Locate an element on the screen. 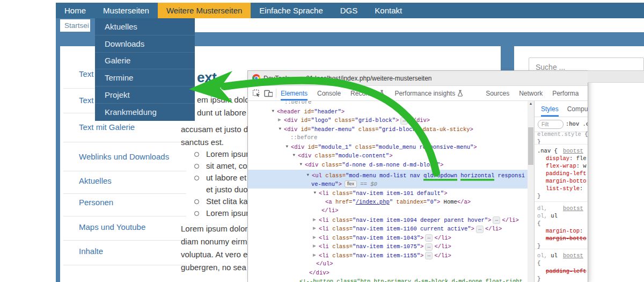 The image size is (644, 282). tab-computed: Comput is located at coordinates (577, 109).